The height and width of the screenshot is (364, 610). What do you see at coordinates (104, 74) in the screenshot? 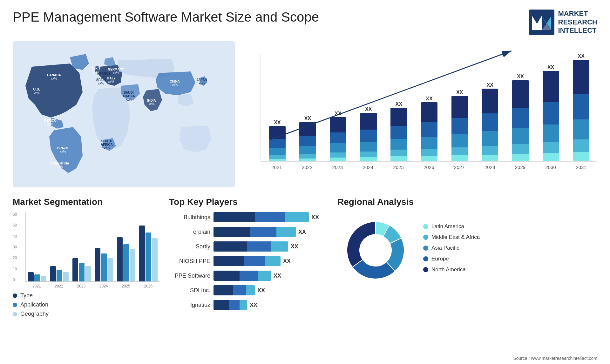
I see `svg-text: FRANCE` at bounding box center [104, 74].